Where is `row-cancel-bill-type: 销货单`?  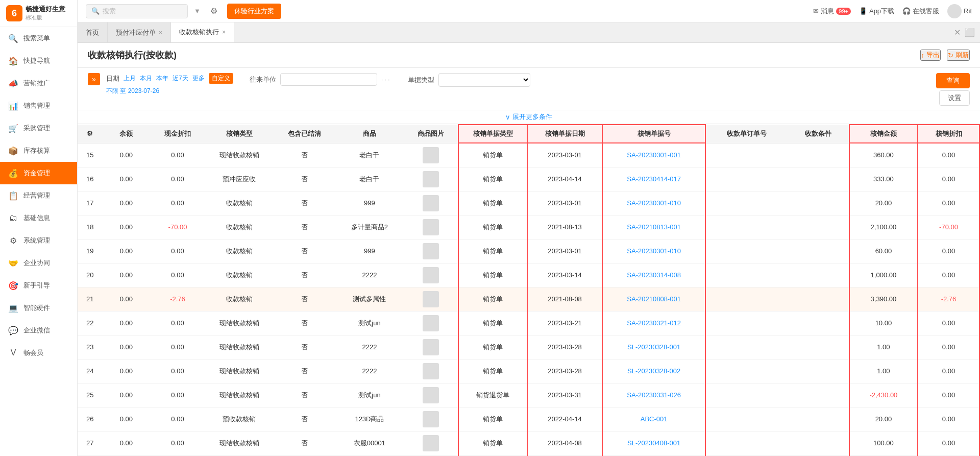
row-cancel-bill-type: 销货单 is located at coordinates (493, 275).